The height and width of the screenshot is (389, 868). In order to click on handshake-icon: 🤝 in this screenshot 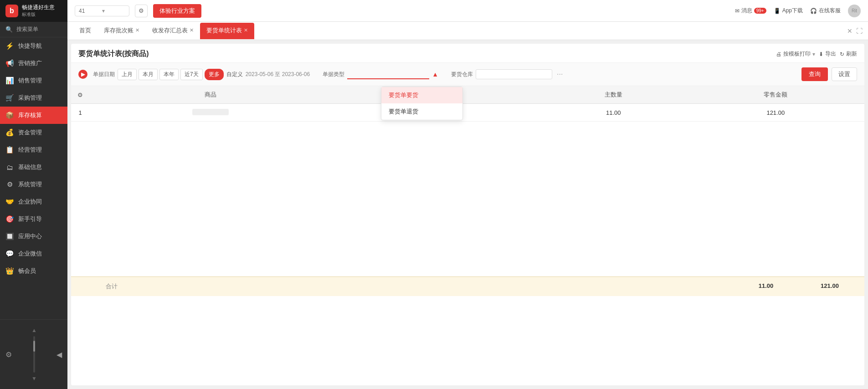, I will do `click(10, 202)`.